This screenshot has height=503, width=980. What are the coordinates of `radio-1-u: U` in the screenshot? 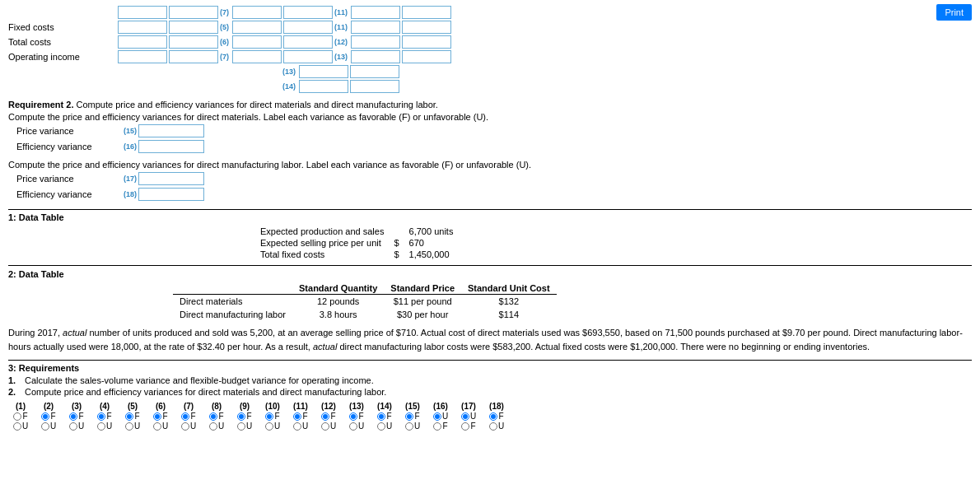 It's located at (21, 426).